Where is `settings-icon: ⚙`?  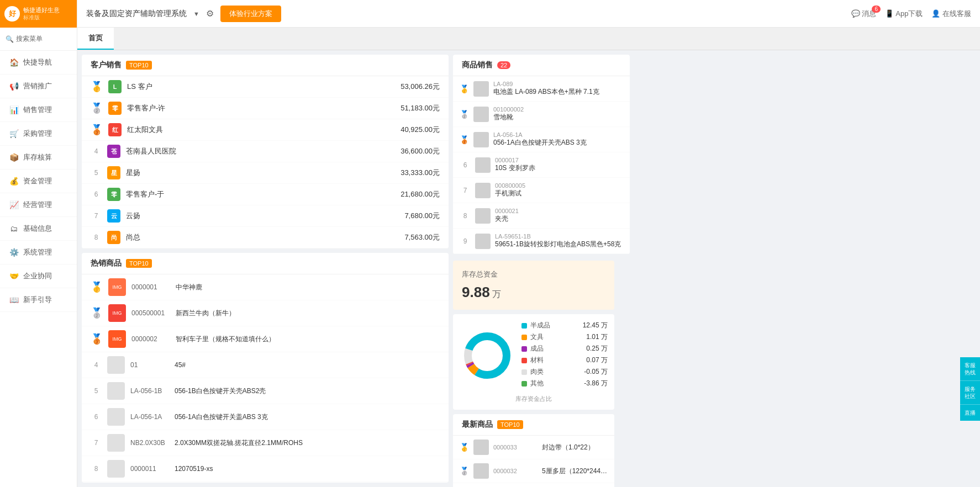
settings-icon: ⚙ is located at coordinates (210, 13).